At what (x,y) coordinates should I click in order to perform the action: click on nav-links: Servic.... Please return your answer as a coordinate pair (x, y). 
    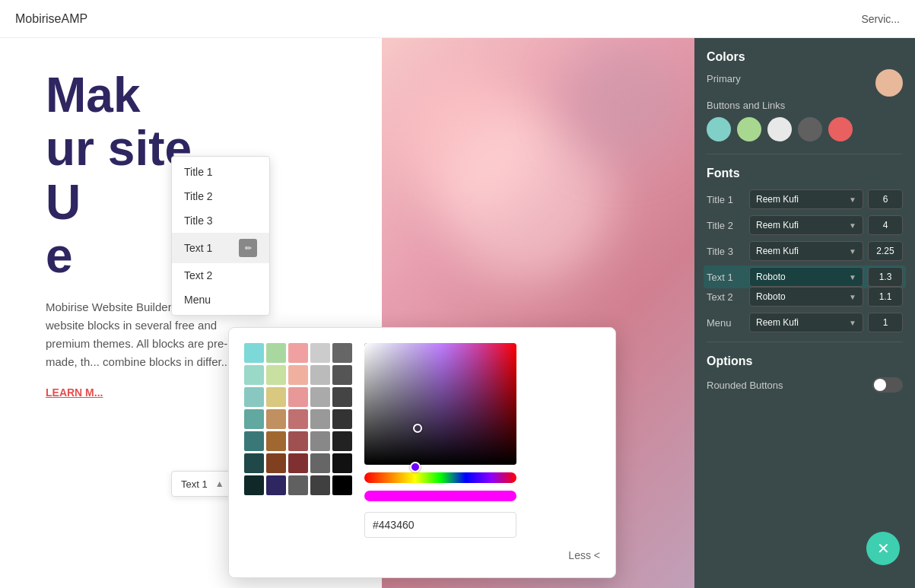
    Looking at the image, I should click on (881, 19).